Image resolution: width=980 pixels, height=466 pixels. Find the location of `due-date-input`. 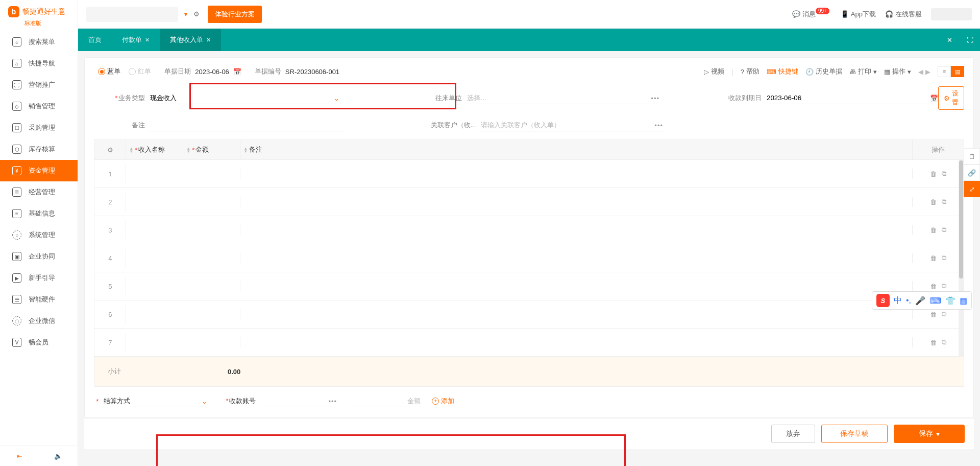

due-date-input is located at coordinates (852, 98).